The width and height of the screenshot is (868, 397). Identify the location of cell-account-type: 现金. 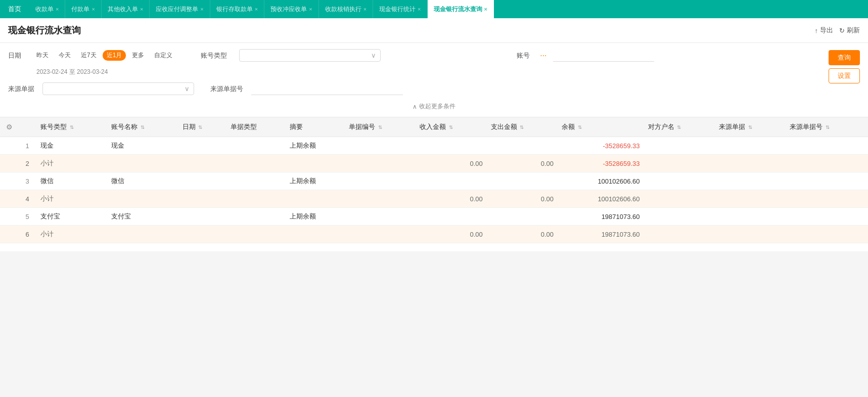
(72, 146).